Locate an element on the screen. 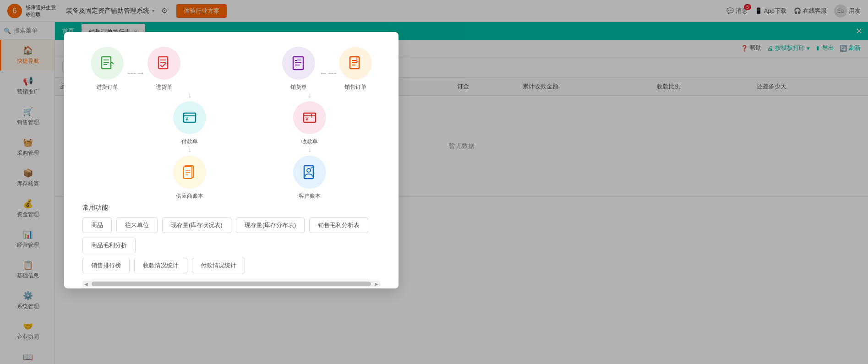 This screenshot has height=364, width=868. flow-node-supplier-ledger: 供应商账本 is located at coordinates (190, 178).